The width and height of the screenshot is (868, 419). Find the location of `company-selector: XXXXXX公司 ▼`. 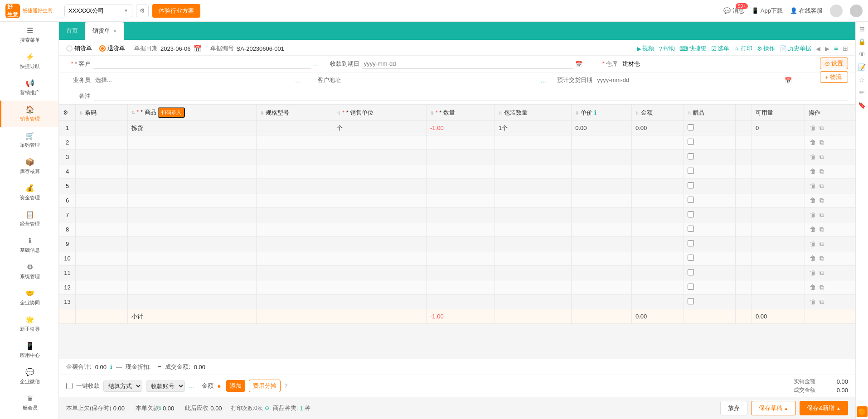

company-selector: XXXXXX公司 ▼ is located at coordinates (98, 11).